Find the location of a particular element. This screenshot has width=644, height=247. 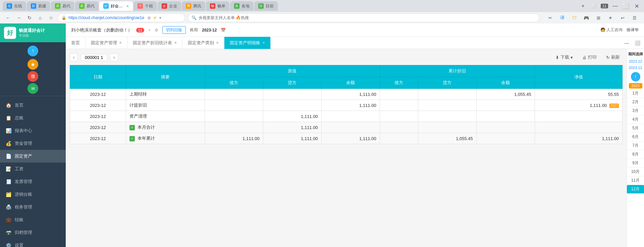

page-tab-detail-ledger: 固定资产明细账 ✕ is located at coordinates (248, 43).